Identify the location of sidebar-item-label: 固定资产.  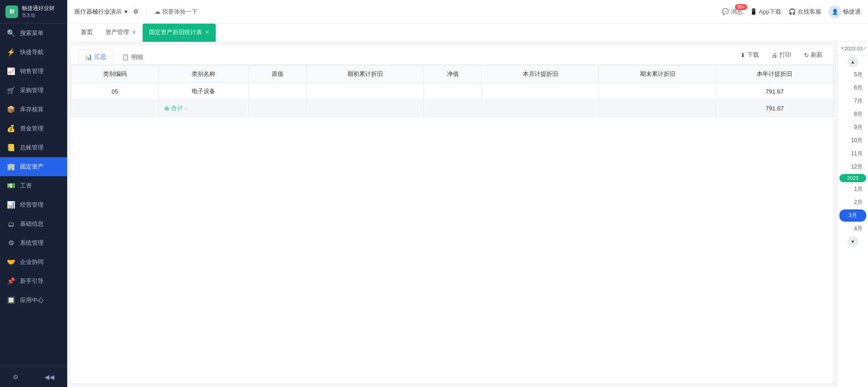
(32, 167).